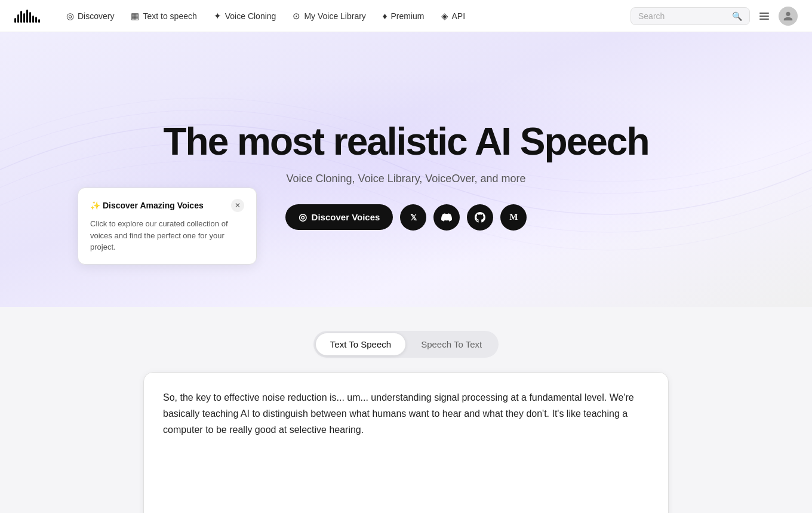 This screenshot has height=513, width=812. I want to click on tab-switcher: Text To Speech Speech To Text, so click(406, 344).